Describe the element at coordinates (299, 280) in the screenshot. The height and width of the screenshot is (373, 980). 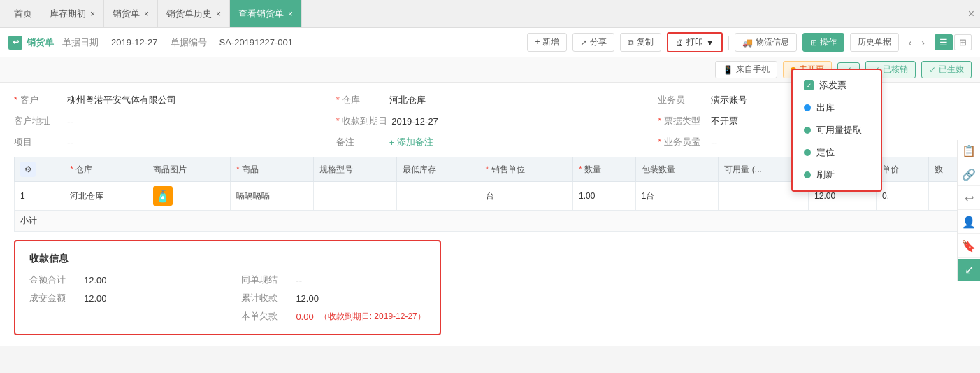
I see `same-order-value: --` at that location.